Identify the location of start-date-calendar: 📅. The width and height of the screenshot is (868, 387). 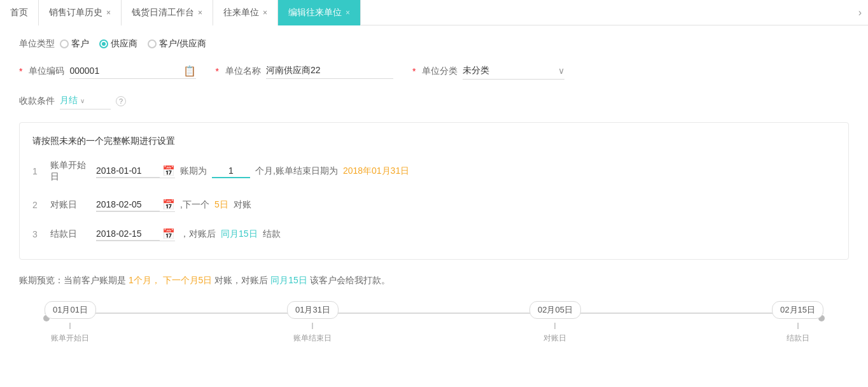
(169, 171).